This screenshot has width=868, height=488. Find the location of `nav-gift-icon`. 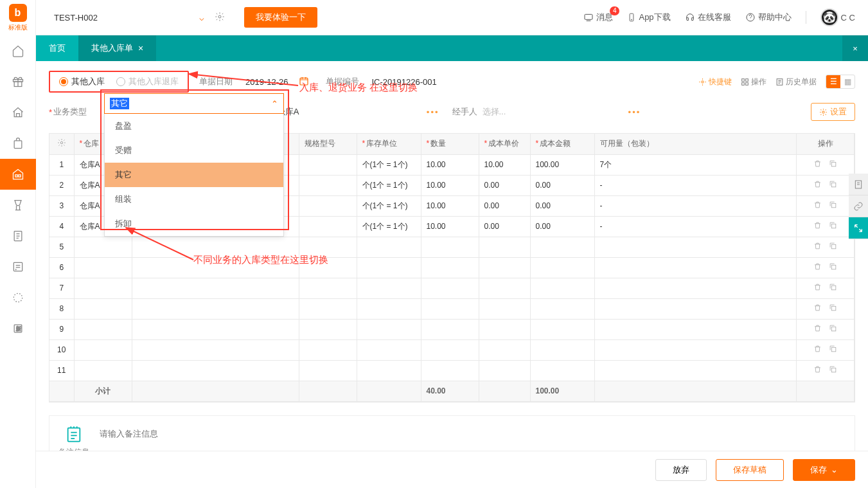

nav-gift-icon is located at coordinates (18, 82).